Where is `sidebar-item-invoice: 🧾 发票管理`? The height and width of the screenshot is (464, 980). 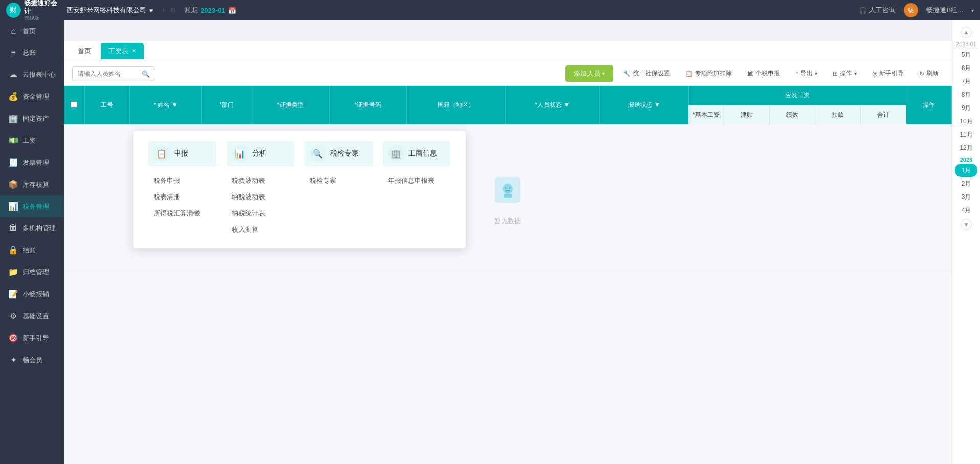 sidebar-item-invoice: 🧾 发票管理 is located at coordinates (32, 163).